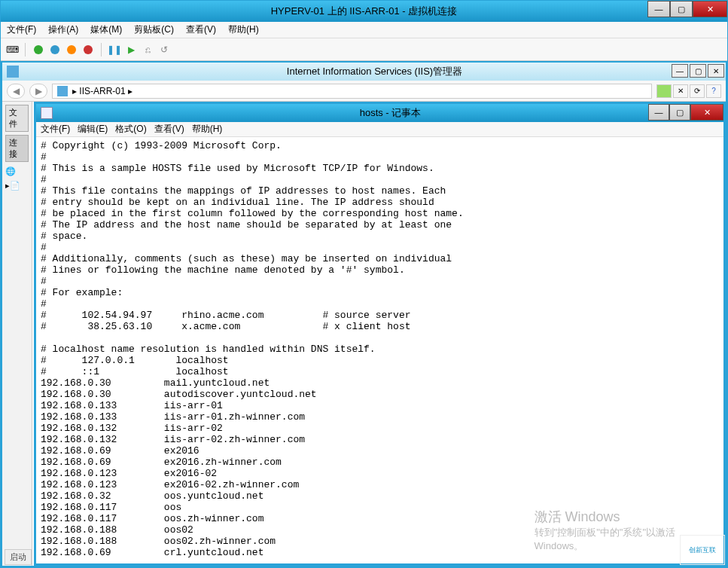 This screenshot has width=728, height=568. Describe the element at coordinates (13, 72) in the screenshot. I see `iis-icon` at that location.